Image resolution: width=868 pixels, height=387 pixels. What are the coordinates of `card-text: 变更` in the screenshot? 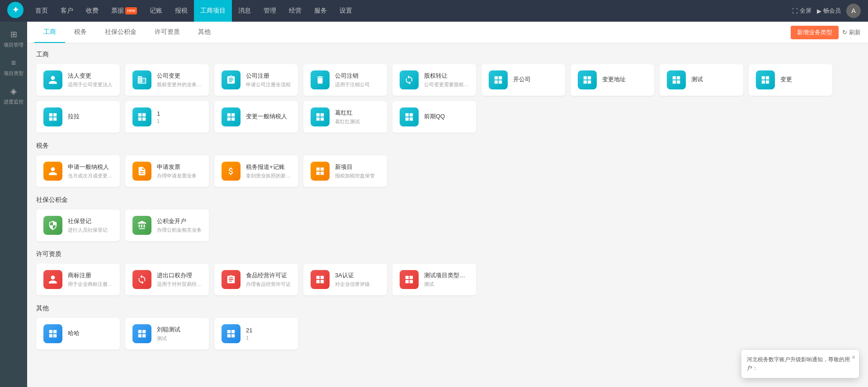 It's located at (803, 80).